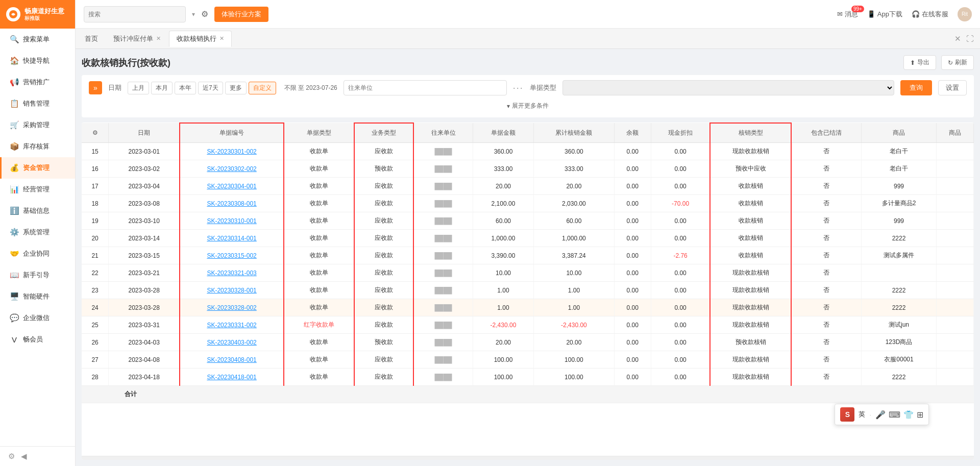 This screenshot has height=466, width=980. I want to click on tab-receipt-exec: 收款核销执行 ✕, so click(200, 39).